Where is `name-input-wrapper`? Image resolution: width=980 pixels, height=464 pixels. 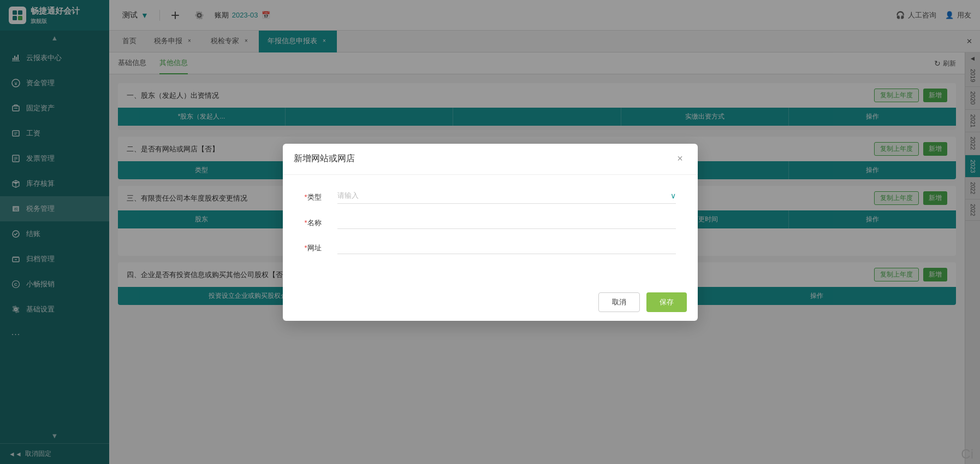 name-input-wrapper is located at coordinates (507, 223).